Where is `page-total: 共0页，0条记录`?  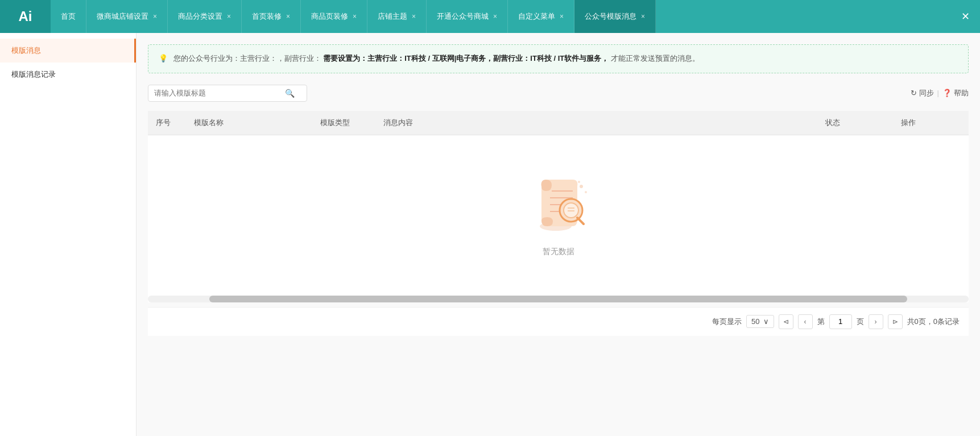
page-total: 共0页，0条记录 is located at coordinates (933, 322).